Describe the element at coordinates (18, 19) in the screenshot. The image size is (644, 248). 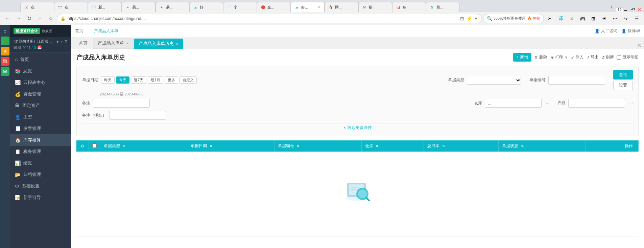
I see `forward-button: →` at that location.